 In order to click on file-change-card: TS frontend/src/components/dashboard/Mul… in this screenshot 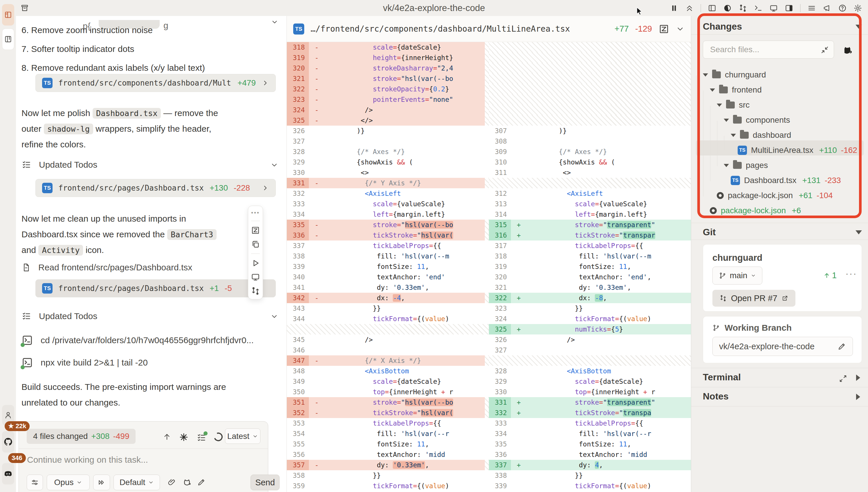, I will do `click(156, 83)`.